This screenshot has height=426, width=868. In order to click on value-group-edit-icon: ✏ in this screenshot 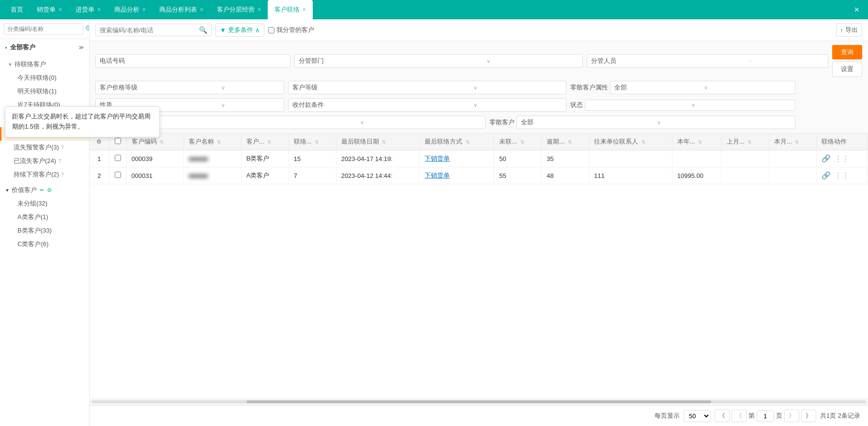, I will do `click(42, 191)`.